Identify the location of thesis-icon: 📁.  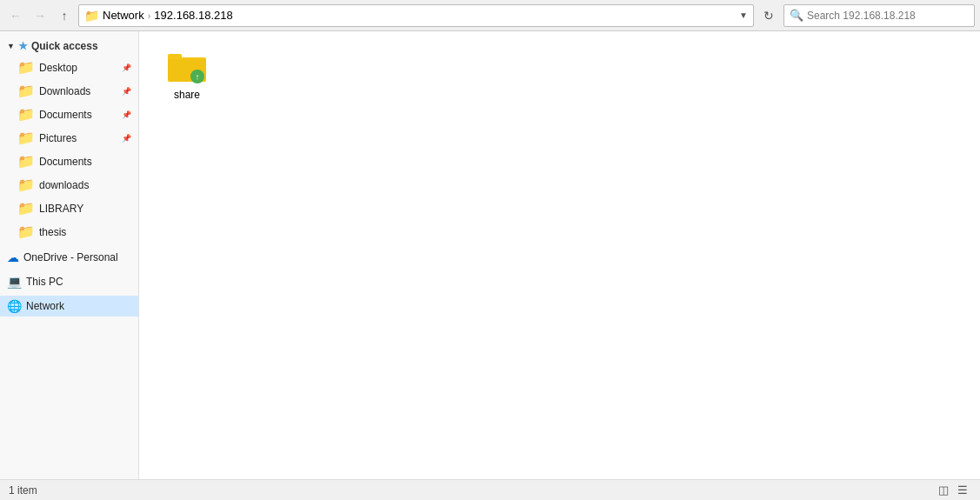
(26, 231).